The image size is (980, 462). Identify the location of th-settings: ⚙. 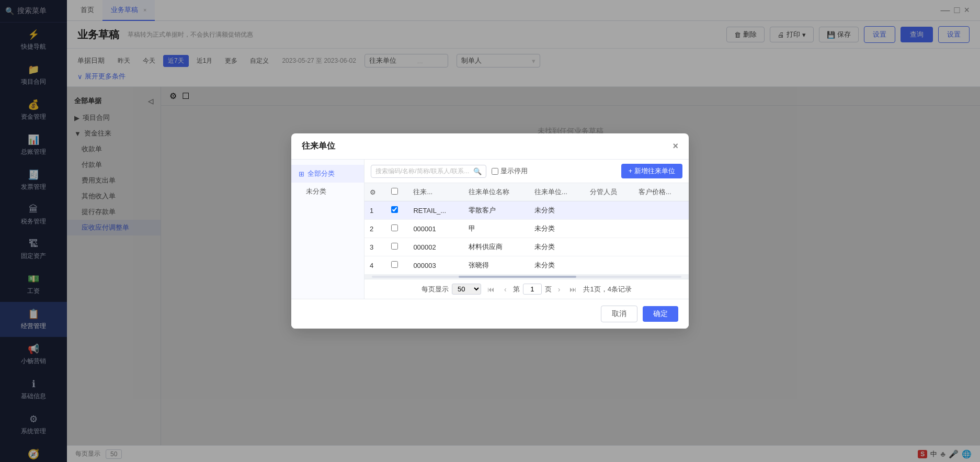
(375, 193).